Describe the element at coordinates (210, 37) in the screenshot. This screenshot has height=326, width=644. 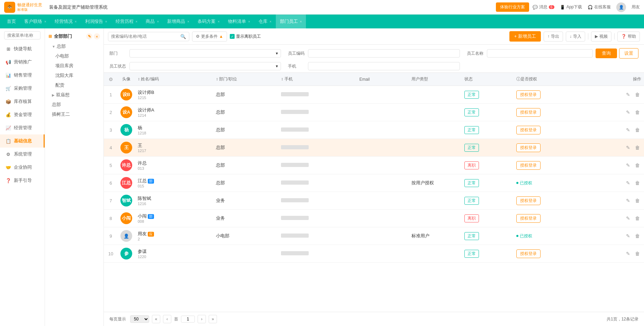
I see `more-filter-btn: ⚙ 更多条件 ▲` at that location.